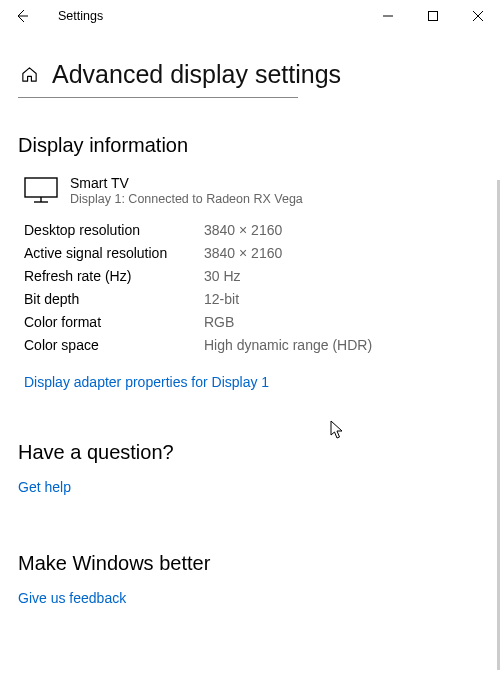 Image resolution: width=500 pixels, height=675 pixels. I want to click on spec-label: Color format, so click(114, 322).